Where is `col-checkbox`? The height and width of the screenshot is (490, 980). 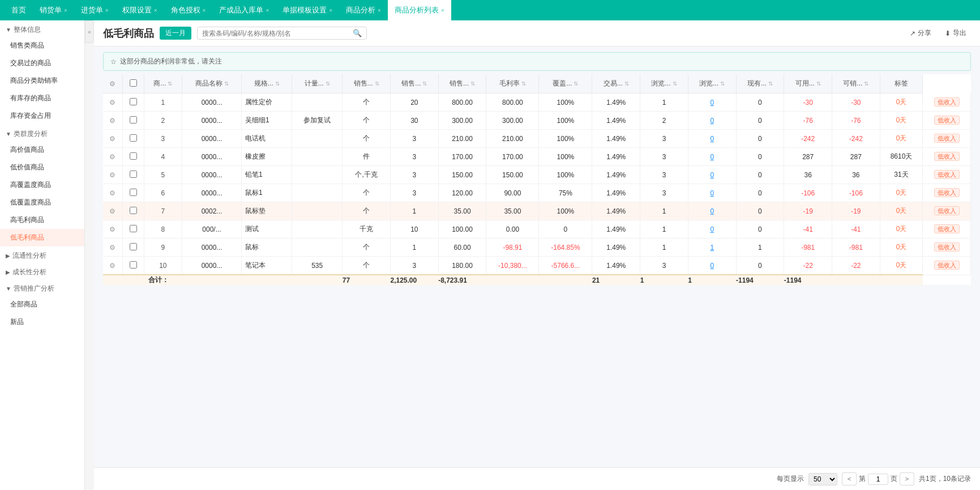
col-checkbox is located at coordinates (133, 84).